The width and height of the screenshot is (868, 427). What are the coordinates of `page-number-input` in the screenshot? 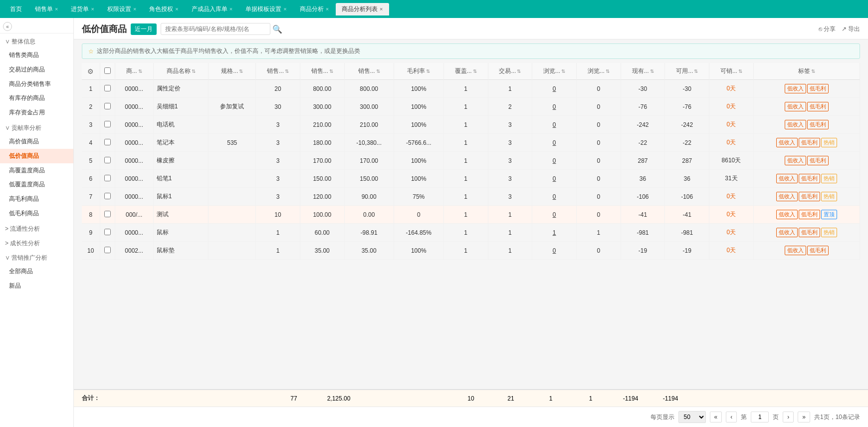 It's located at (760, 417).